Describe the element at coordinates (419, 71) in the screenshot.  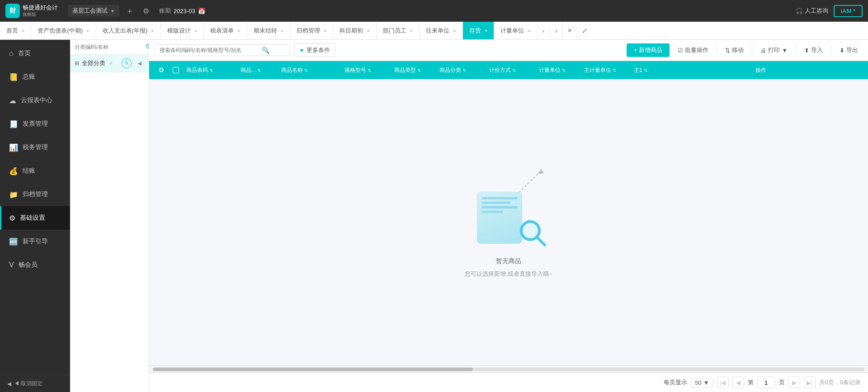
I see `sort-type-icon: ⇅` at that location.